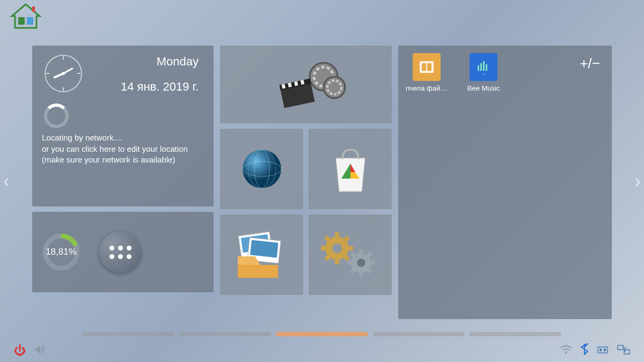 The width and height of the screenshot is (644, 362). Describe the element at coordinates (484, 73) in the screenshot. I see `app-shortcut-music: ♪ Bee Music` at that location.